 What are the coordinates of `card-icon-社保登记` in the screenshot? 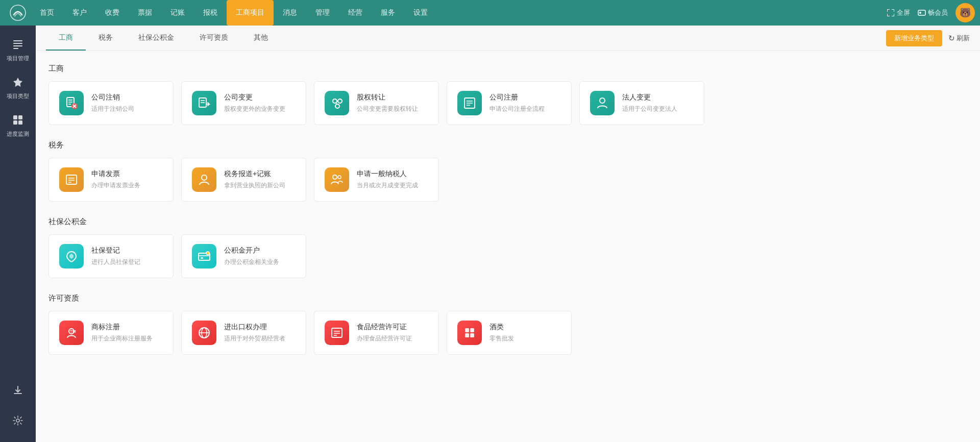 It's located at (71, 256).